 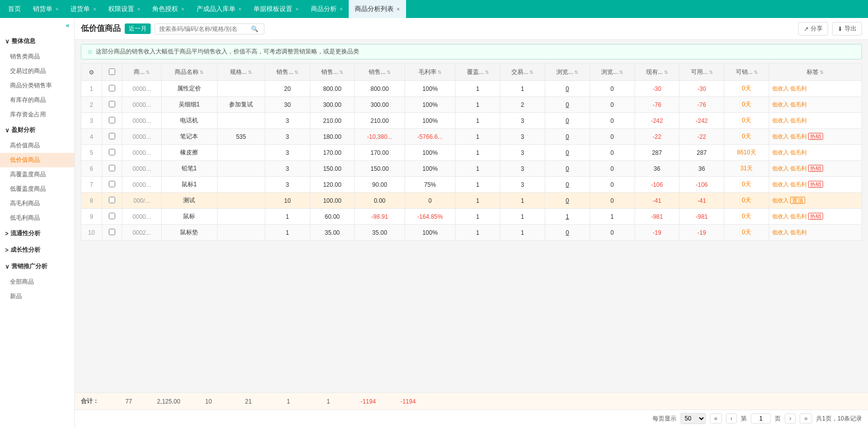 I want to click on sort-icon-current_stock: ⇅, so click(x=666, y=72).